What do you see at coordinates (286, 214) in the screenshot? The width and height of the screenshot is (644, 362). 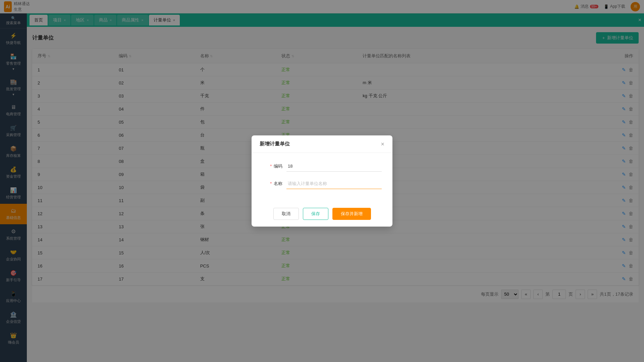 I see `cancel-button: 取消` at bounding box center [286, 214].